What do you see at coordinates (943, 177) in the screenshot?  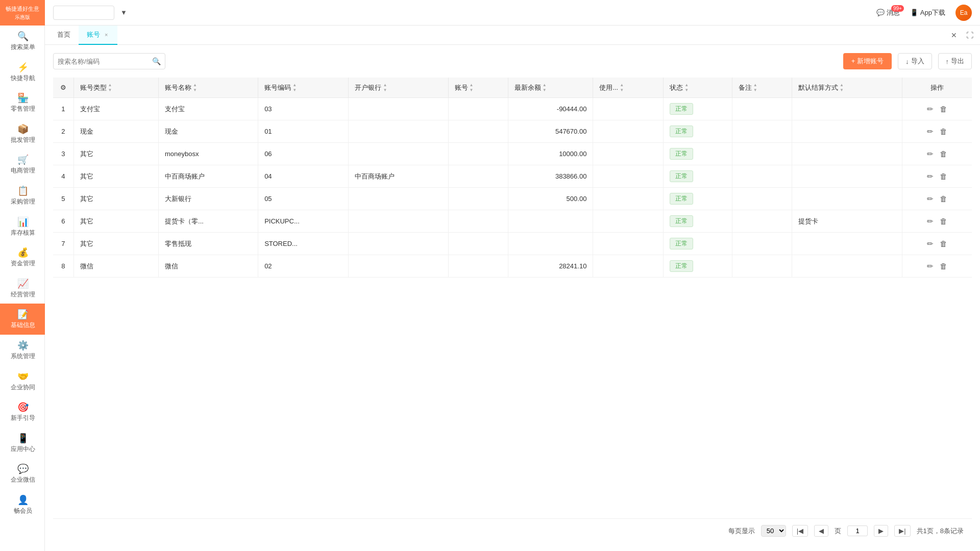 I see `delete-button-3: 🗑` at bounding box center [943, 177].